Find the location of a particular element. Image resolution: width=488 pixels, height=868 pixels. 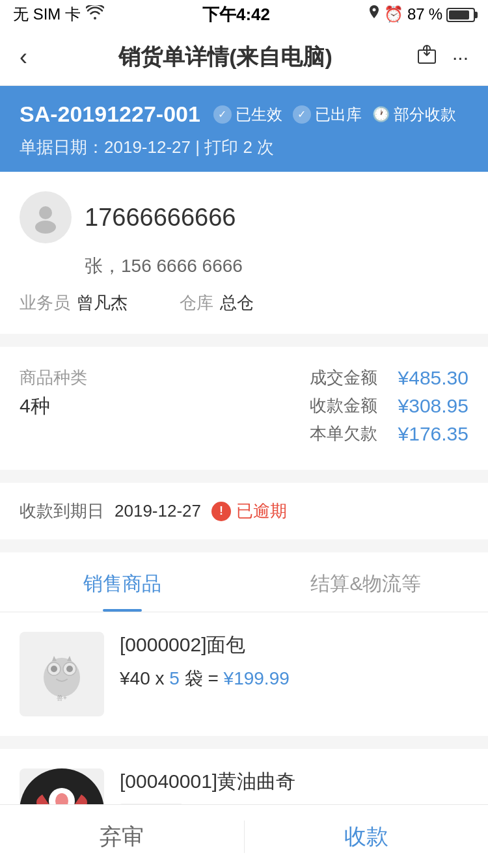

confirm-button: 收款 is located at coordinates (367, 837).